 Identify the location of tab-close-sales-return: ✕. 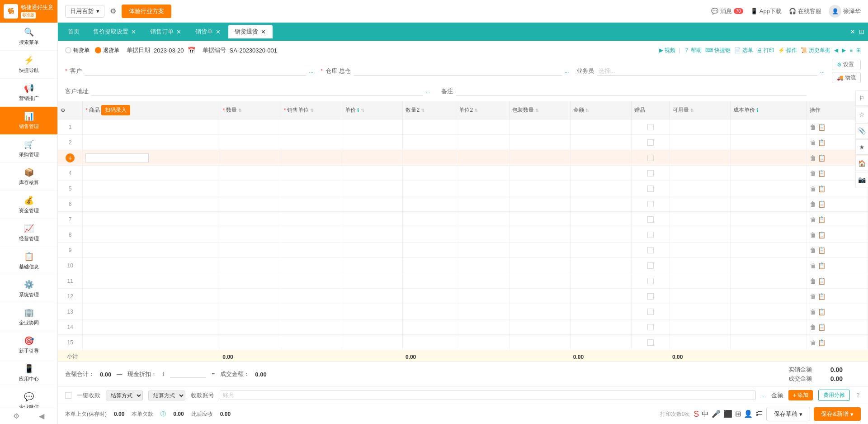
(263, 32).